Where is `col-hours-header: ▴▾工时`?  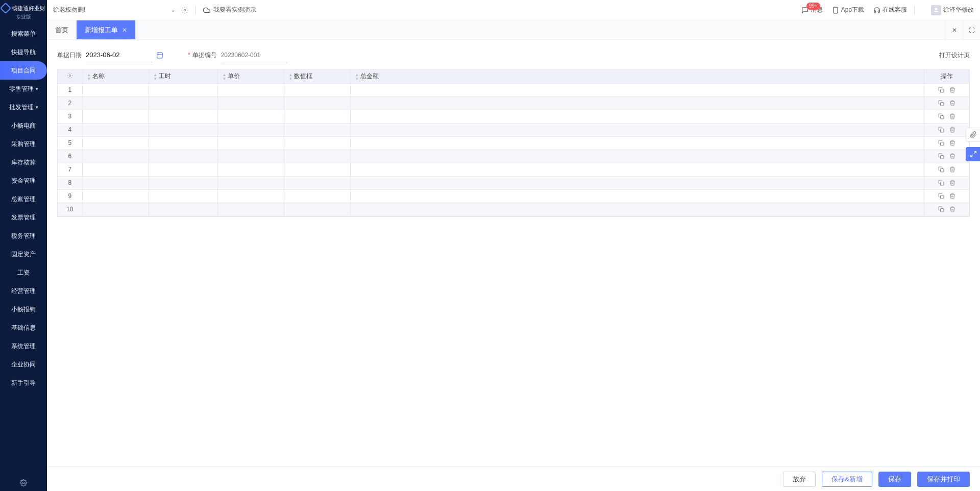
col-hours-header: ▴▾工时 is located at coordinates (183, 77).